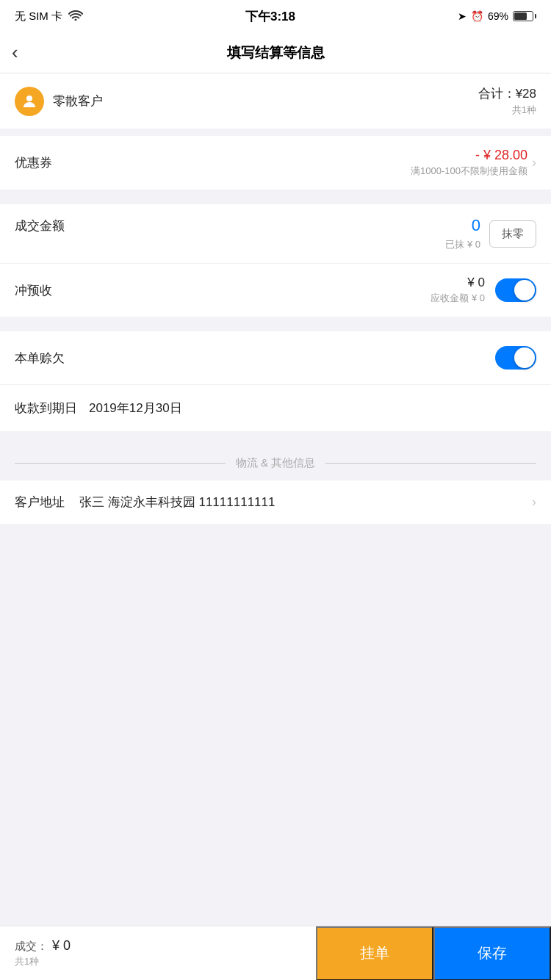  I want to click on address-row: 客户地址 张三 海淀永丰科技园 11111111111 ›, so click(276, 502).